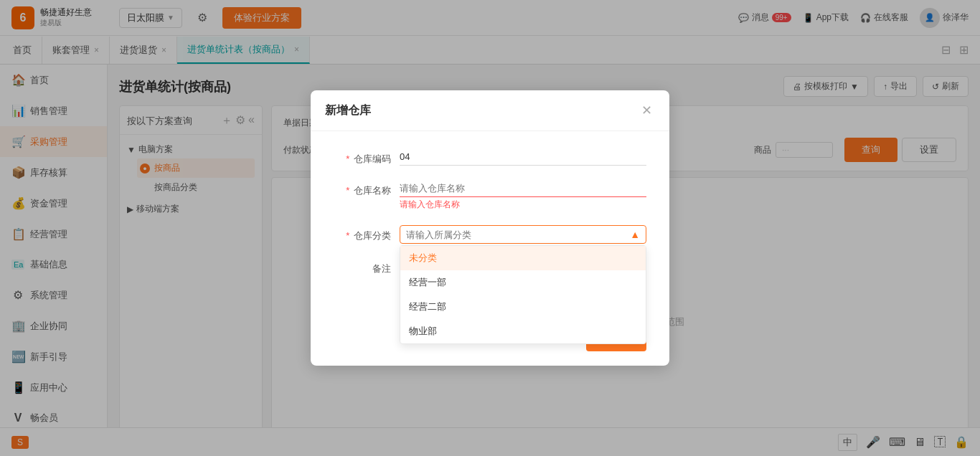 Image resolution: width=980 pixels, height=456 pixels. Describe the element at coordinates (347, 191) in the screenshot. I see `required-star-2: *` at that location.